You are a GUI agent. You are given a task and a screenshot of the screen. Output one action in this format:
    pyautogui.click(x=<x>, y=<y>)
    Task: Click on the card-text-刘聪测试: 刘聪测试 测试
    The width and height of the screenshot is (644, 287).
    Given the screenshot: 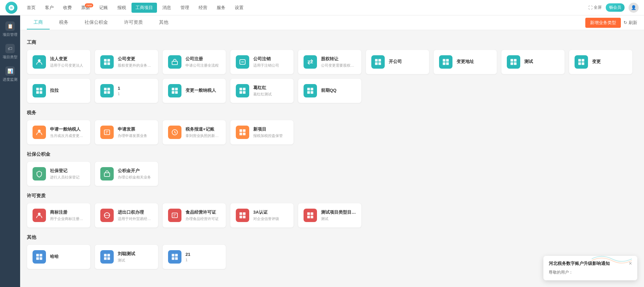 What is the action you would take?
    pyautogui.click(x=135, y=257)
    